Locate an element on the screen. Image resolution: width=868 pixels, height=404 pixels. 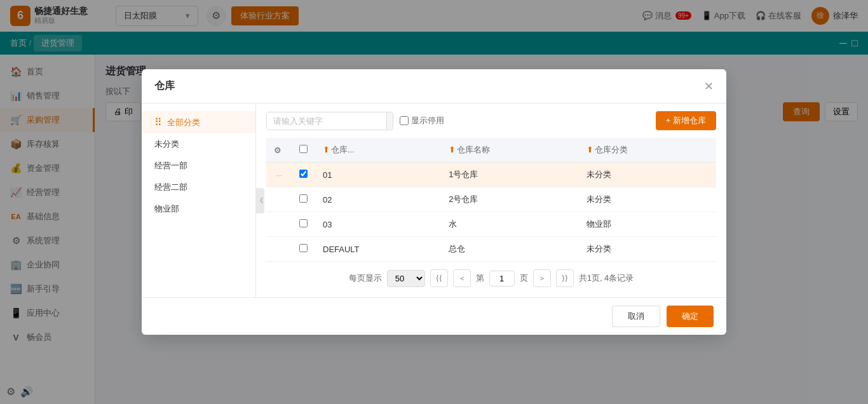
modal-title: 仓库 is located at coordinates (165, 86).